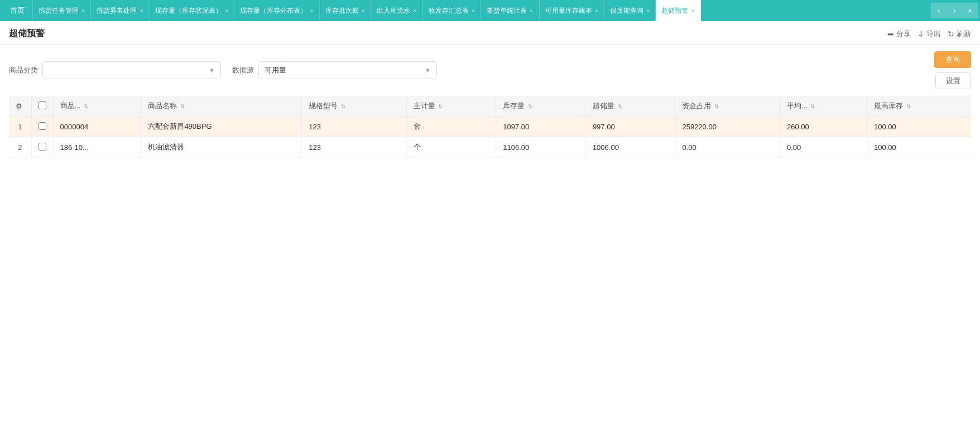 Image resolution: width=980 pixels, height=446 pixels. I want to click on row-code: 0000004, so click(97, 127).